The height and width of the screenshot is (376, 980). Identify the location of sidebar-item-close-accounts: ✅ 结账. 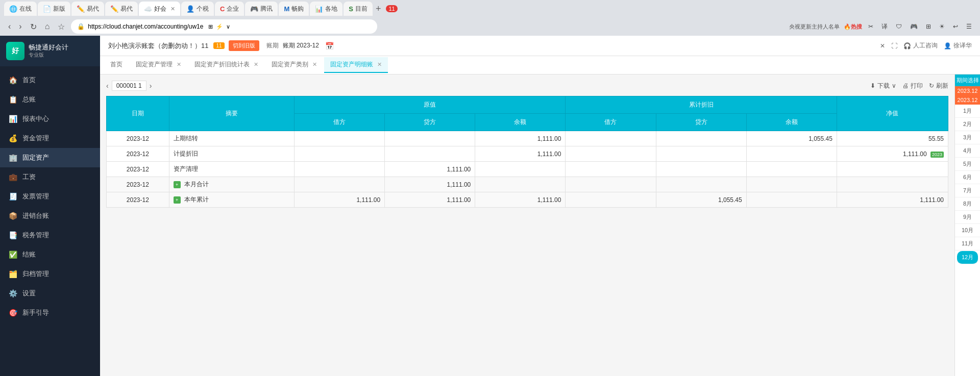
(50, 255).